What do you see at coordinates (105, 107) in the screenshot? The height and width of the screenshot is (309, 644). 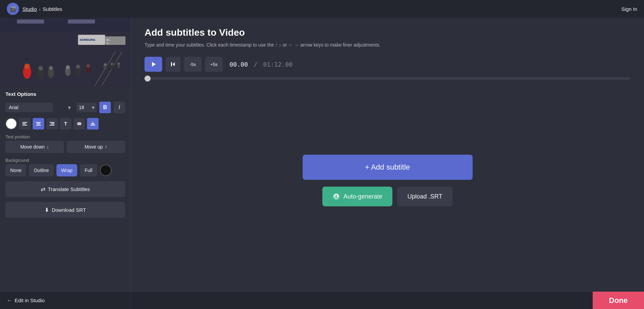 I see `bold-button: B` at bounding box center [105, 107].